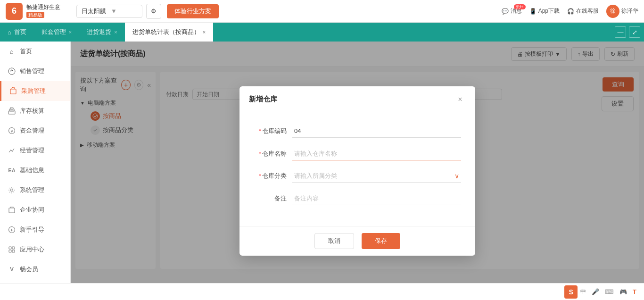  I want to click on messages-button: 💬 消息 99+, so click(512, 11).